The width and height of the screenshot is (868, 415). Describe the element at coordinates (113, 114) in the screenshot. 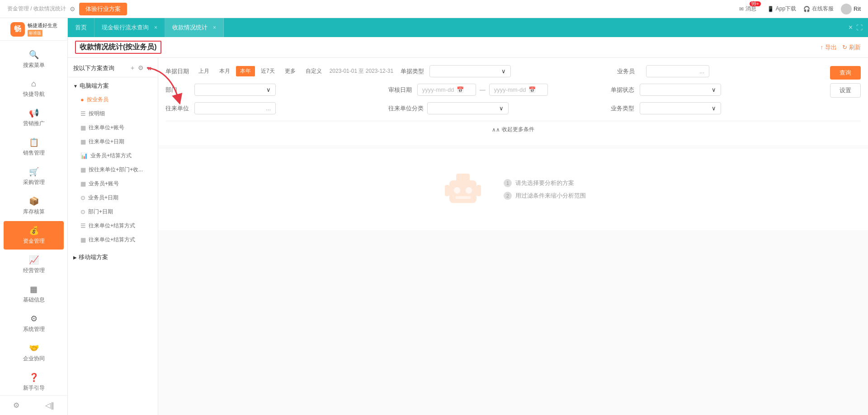

I see `scheme-item-detail: ☰ 按明细` at that location.